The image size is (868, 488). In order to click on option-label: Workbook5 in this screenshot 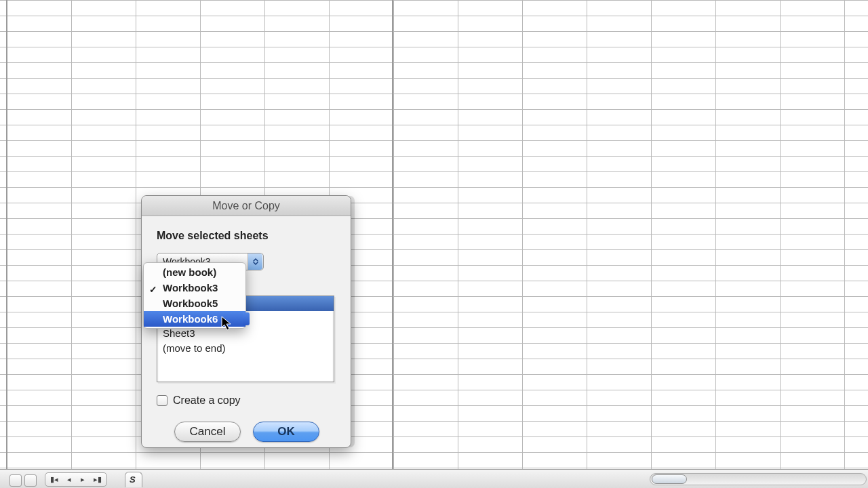, I will do `click(190, 304)`.